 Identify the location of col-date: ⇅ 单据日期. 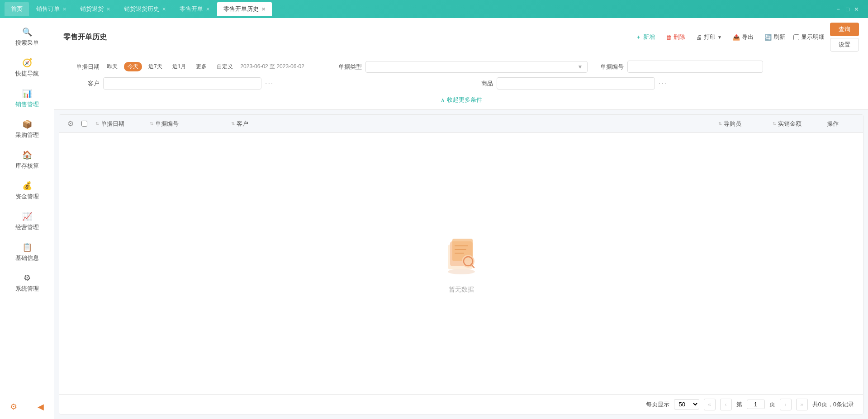
(118, 124).